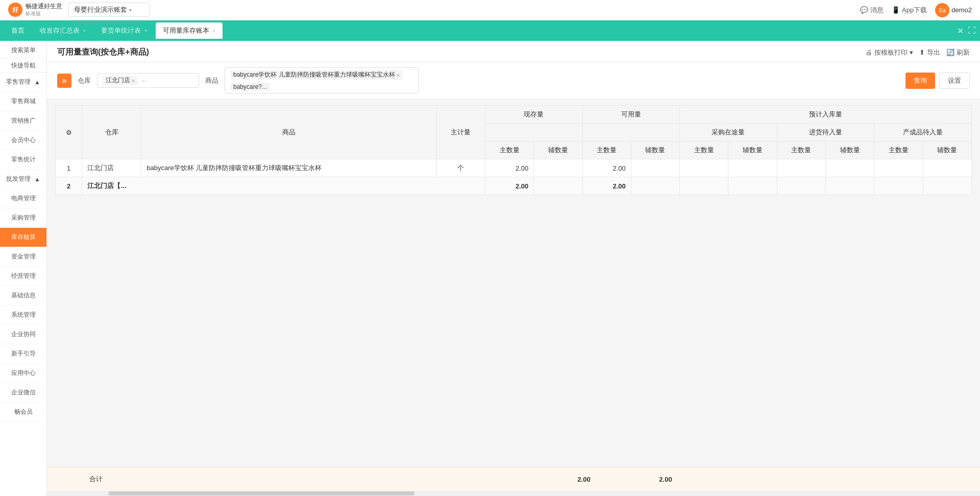 The image size is (980, 496). What do you see at coordinates (558, 186) in the screenshot?
I see `subtotal-stock-sub` at bounding box center [558, 186].